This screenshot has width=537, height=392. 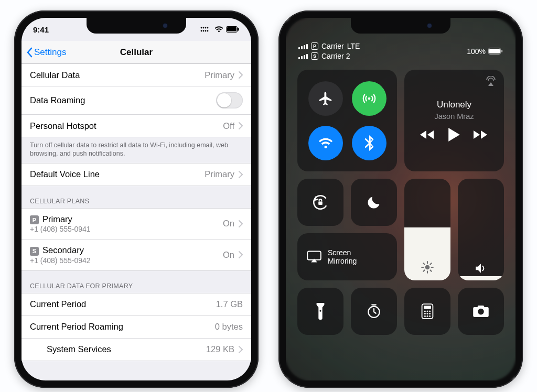 I want to click on screen-mirroring-icon, so click(x=314, y=257).